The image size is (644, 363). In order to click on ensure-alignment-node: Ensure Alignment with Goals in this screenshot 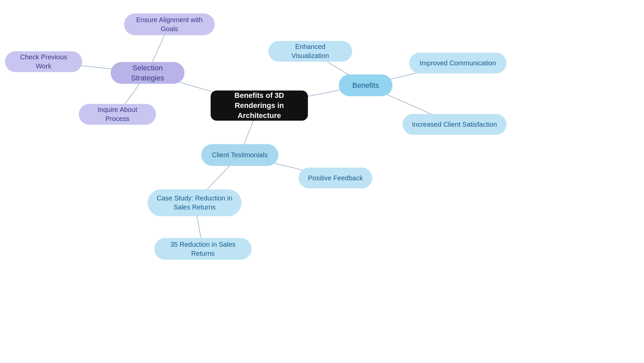, I will do `click(169, 24)`.